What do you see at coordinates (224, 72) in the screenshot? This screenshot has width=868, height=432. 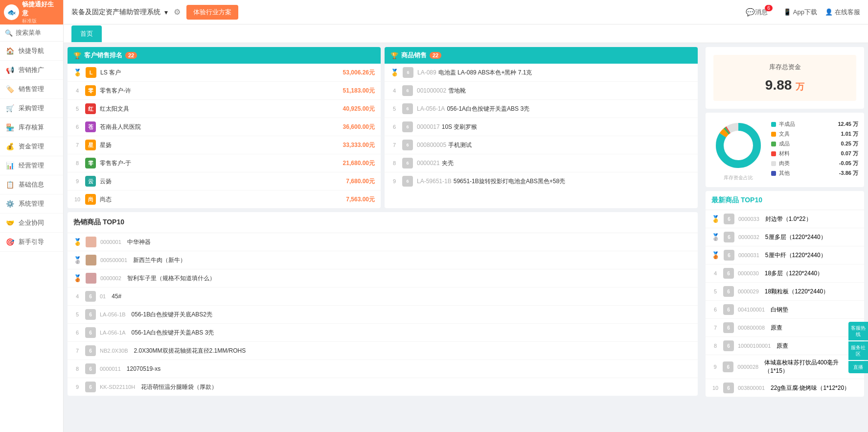 I see `list-item: 🥇 L LS 客户 53,006.26元` at bounding box center [224, 72].